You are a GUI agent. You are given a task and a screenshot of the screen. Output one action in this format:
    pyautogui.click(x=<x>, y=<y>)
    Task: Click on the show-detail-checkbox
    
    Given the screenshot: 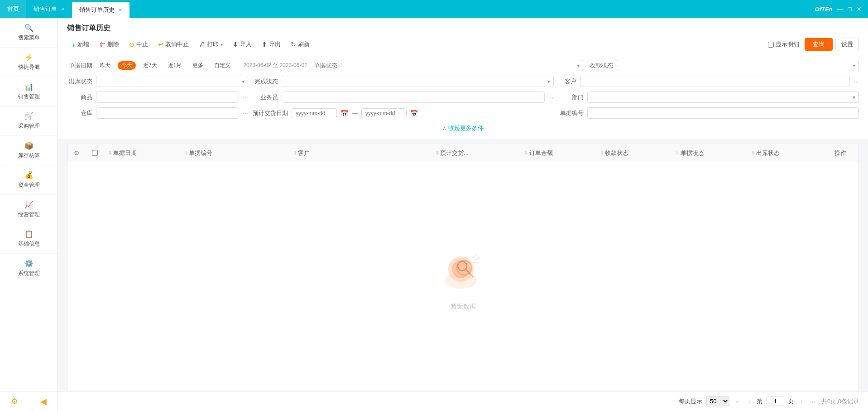 What is the action you would take?
    pyautogui.click(x=771, y=44)
    